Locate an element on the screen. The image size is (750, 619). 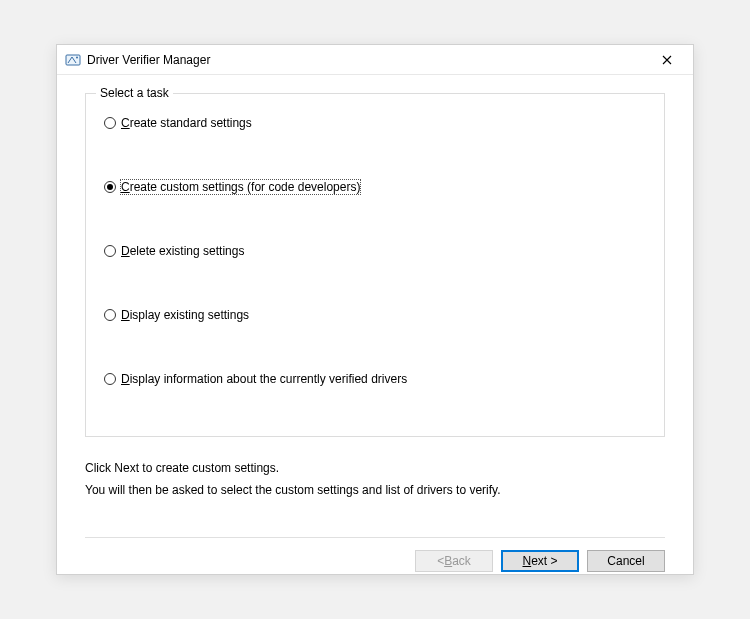
radio-create-standard: Create standard settings is located at coordinates (375, 123).